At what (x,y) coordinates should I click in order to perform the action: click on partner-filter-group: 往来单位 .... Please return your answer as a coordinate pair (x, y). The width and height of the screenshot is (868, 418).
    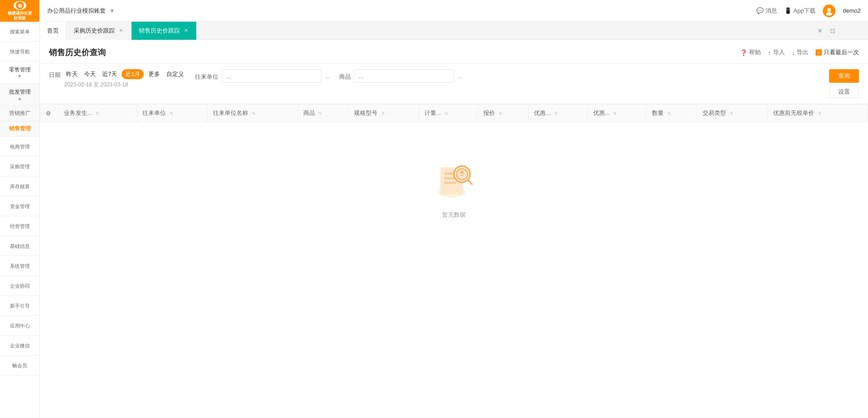
    Looking at the image, I should click on (262, 76).